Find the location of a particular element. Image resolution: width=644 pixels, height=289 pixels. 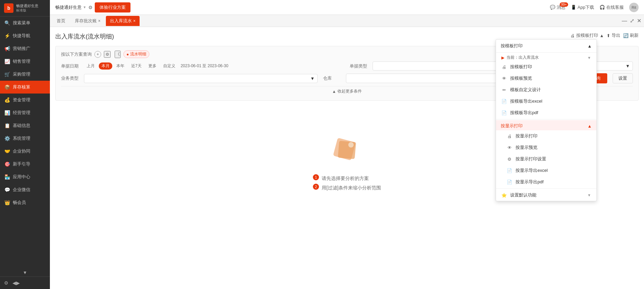

dropdown-item-template-preview: 👁 按模板预览 is located at coordinates (546, 78).